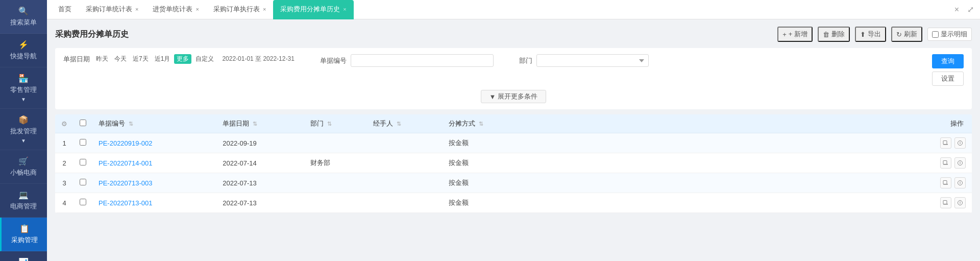 This screenshot has height=261, width=980. I want to click on add-label: + 新增, so click(798, 34).